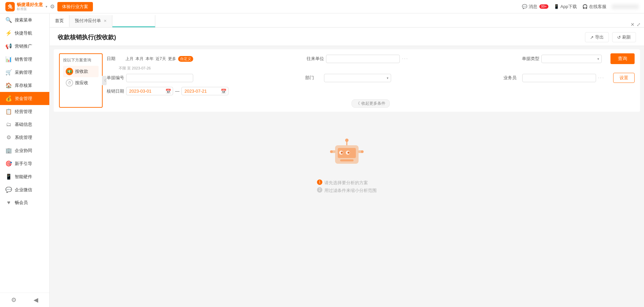 The width and height of the screenshot is (644, 307). What do you see at coordinates (21, 203) in the screenshot?
I see `sidebar-label-member: 畅会员` at bounding box center [21, 203].